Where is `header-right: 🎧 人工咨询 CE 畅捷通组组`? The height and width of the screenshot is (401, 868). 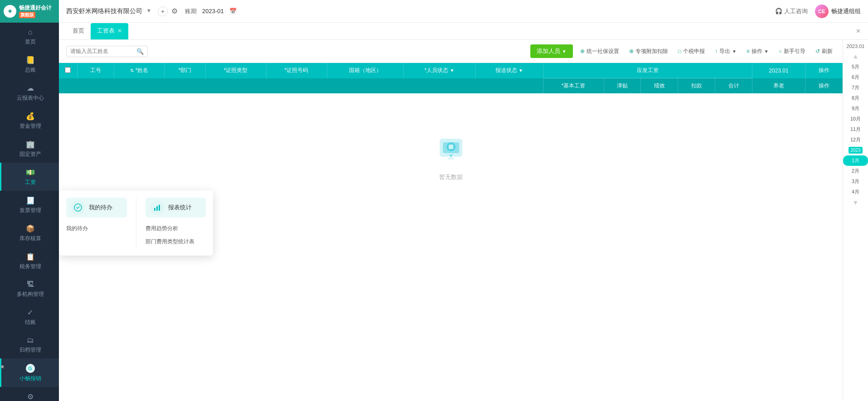 header-right: 🎧 人工咨询 CE 畅捷通组组 is located at coordinates (818, 11).